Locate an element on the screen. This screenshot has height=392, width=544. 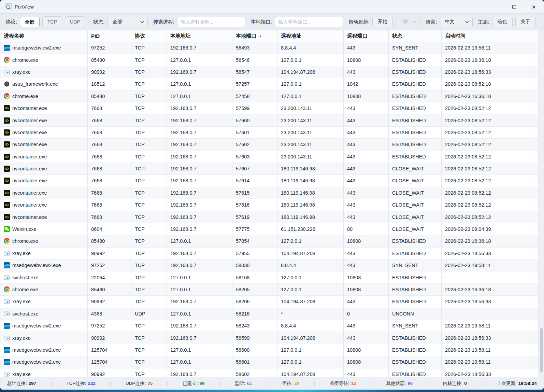
table-row: chrome.exe85480TCP127.0.0.156546127.0.0.… is located at coordinates (269, 60).